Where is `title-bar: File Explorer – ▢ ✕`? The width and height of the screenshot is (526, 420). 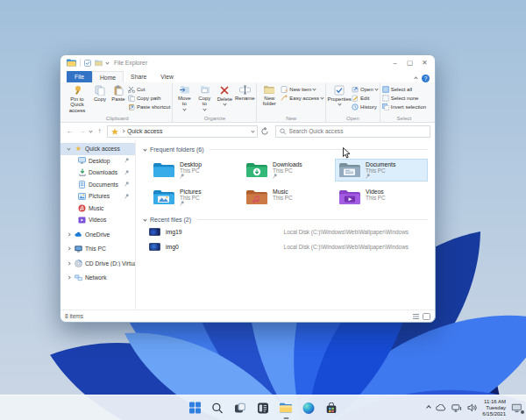
title-bar: File Explorer – ▢ ✕ is located at coordinates (247, 63).